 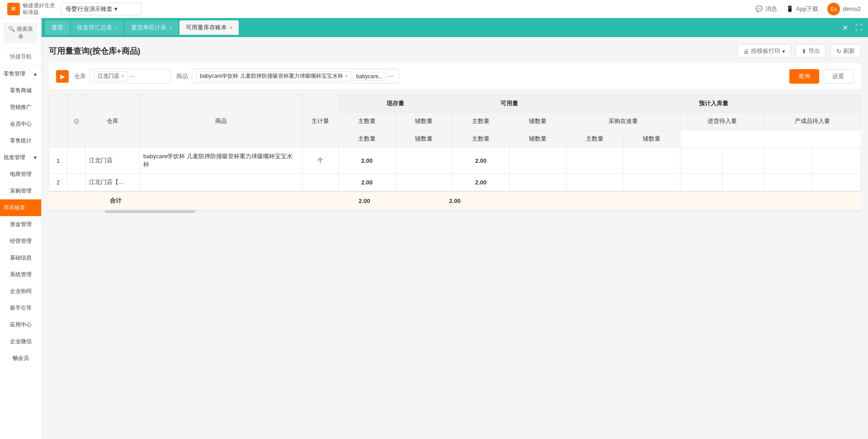 What do you see at coordinates (455, 183) in the screenshot?
I see `table-row: 2 江北门店【... 2.00 2.00` at bounding box center [455, 183].